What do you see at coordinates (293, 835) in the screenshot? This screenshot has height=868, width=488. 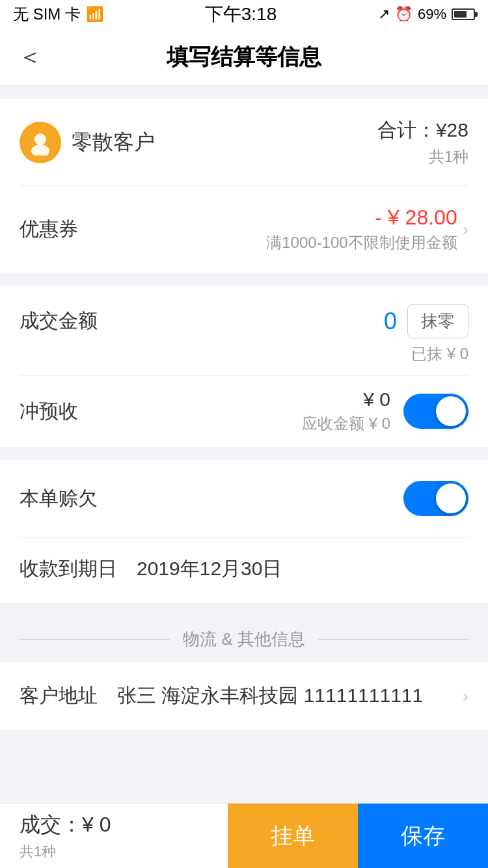 I see `pending-button: 挂单` at bounding box center [293, 835].